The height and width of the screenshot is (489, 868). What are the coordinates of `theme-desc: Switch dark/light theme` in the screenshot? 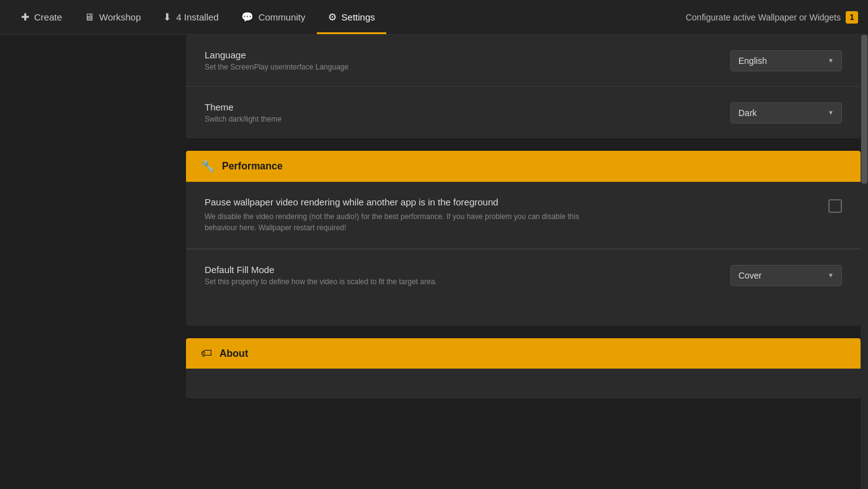 It's located at (467, 119).